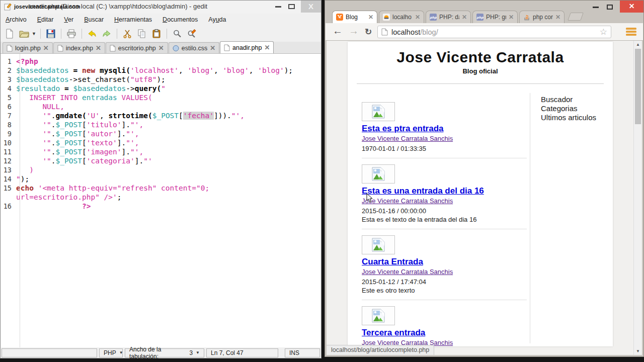 This screenshot has height=362, width=644. What do you see at coordinates (638, 351) in the screenshot?
I see `scroll-down-arrow: ▼` at bounding box center [638, 351].